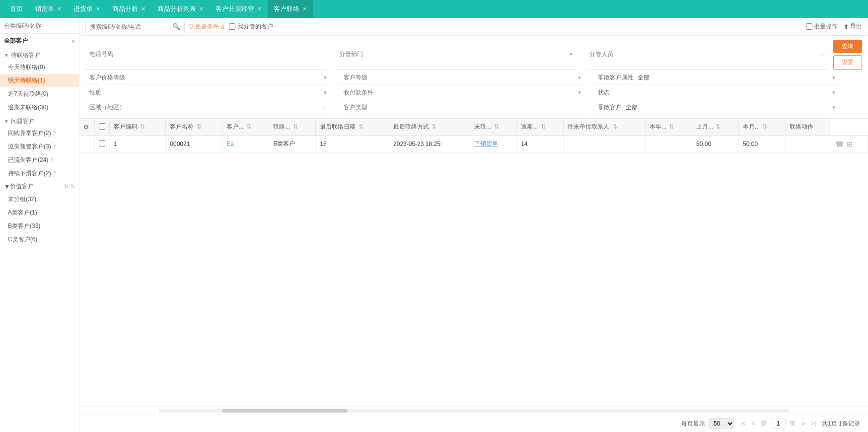 Image resolution: width=868 pixels, height=432 pixels. Describe the element at coordinates (853, 27) in the screenshot. I see `export-button: ⬆ 导出` at that location.